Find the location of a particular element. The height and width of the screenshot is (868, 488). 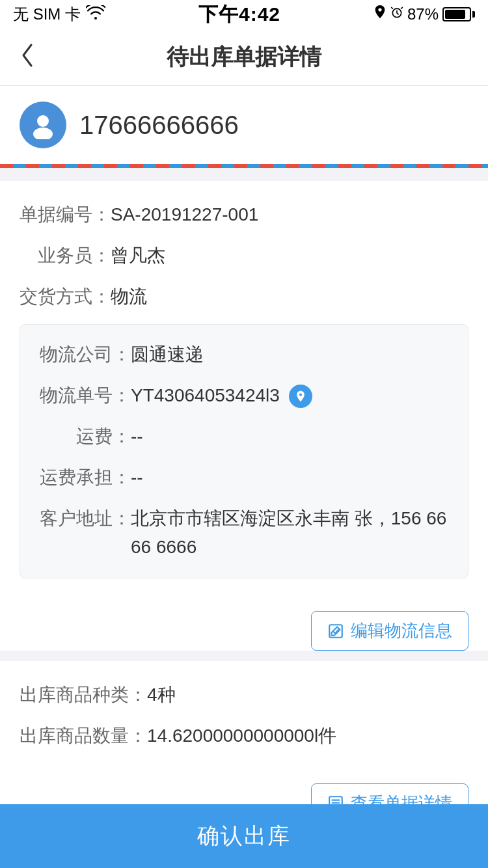

edit-button-row: 编辑物流信息 is located at coordinates (244, 625).